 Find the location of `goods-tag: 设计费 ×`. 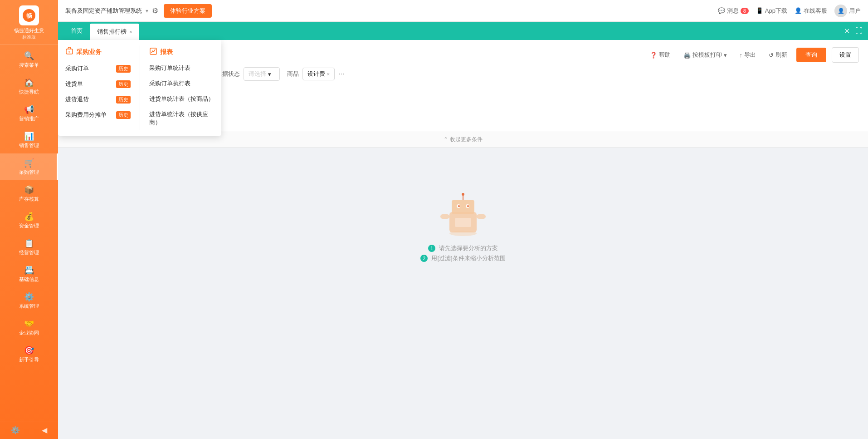

goods-tag: 设计费 × is located at coordinates (318, 74).